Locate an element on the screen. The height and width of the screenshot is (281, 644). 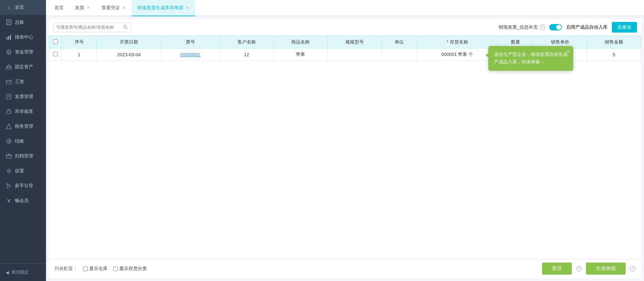
sidebar-item-guide: 新手引导 is located at coordinates (23, 186).